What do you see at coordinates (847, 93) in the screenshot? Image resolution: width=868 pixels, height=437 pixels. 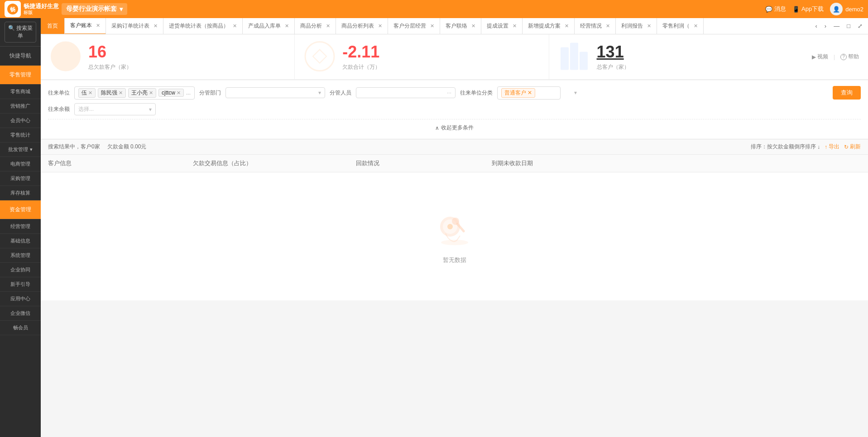 I see `query-button: 查询` at bounding box center [847, 93].